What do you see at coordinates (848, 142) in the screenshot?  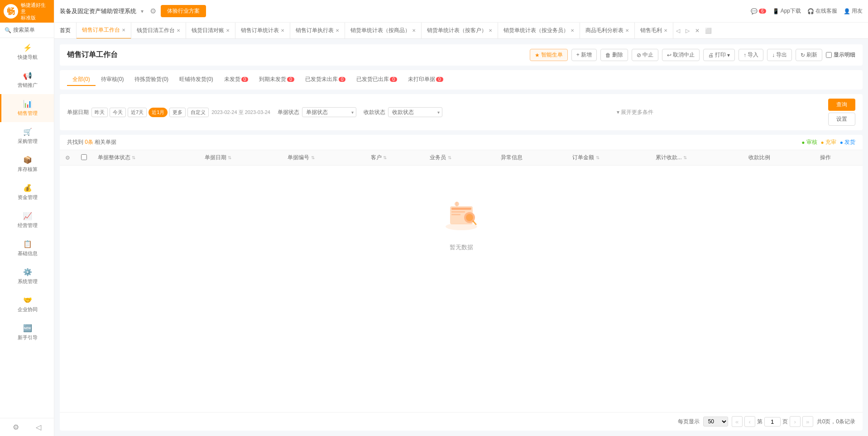 I see `ship-action-btn: ● 发货` at bounding box center [848, 142].